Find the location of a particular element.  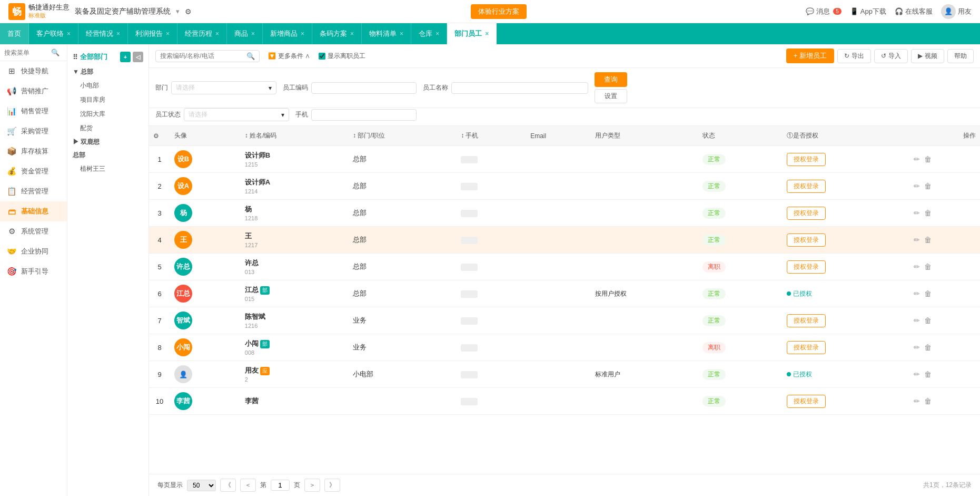

show-resigned-checkbox is located at coordinates (322, 56).